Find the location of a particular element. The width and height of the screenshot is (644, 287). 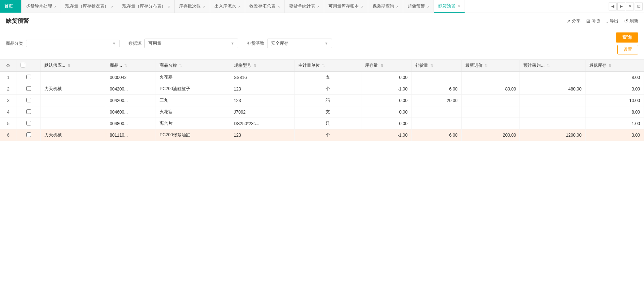

row-stock-qty-2: -1.00 is located at coordinates (386, 89).